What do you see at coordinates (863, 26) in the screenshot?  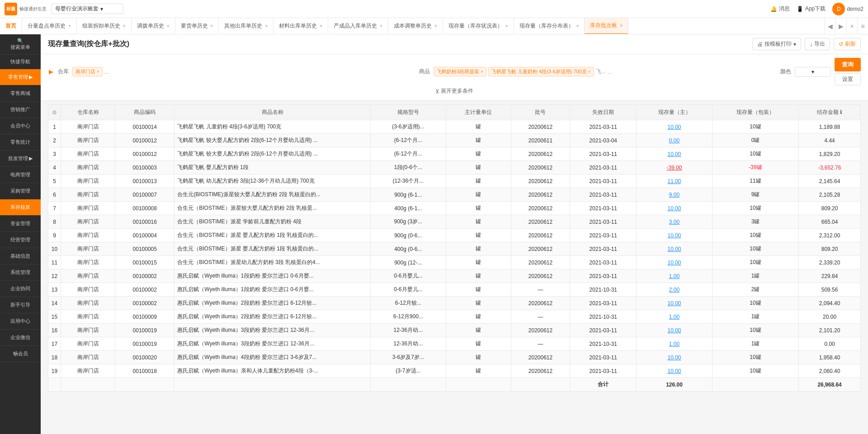 I see `nav-menu-btn: ≡` at bounding box center [863, 26].